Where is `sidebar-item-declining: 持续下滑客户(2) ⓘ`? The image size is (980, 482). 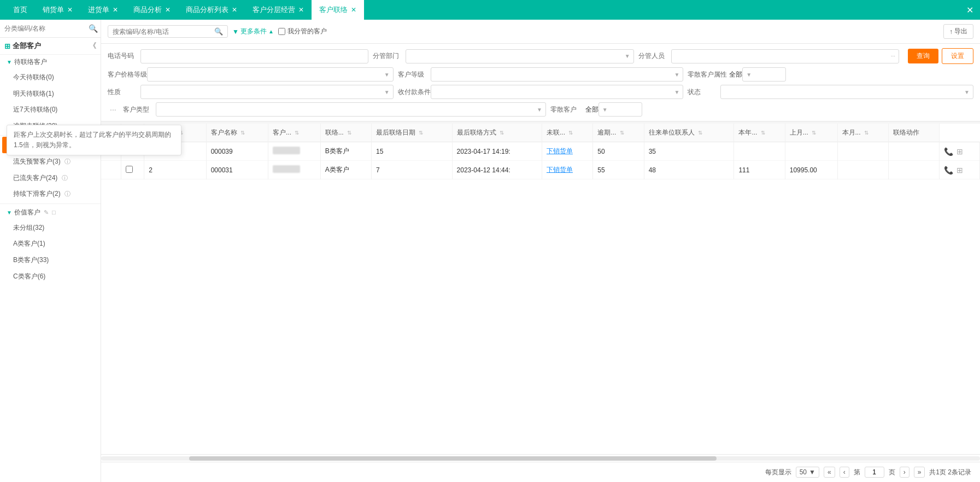 sidebar-item-declining: 持续下滑客户(2) ⓘ is located at coordinates (50, 194).